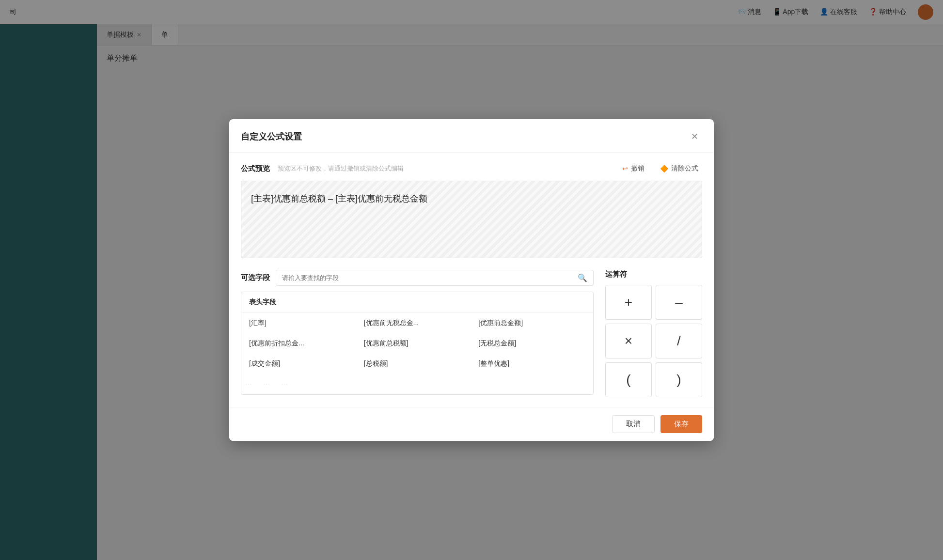 This screenshot has height=560, width=943. Describe the element at coordinates (694, 137) in the screenshot. I see `close-button: ✕` at that location.